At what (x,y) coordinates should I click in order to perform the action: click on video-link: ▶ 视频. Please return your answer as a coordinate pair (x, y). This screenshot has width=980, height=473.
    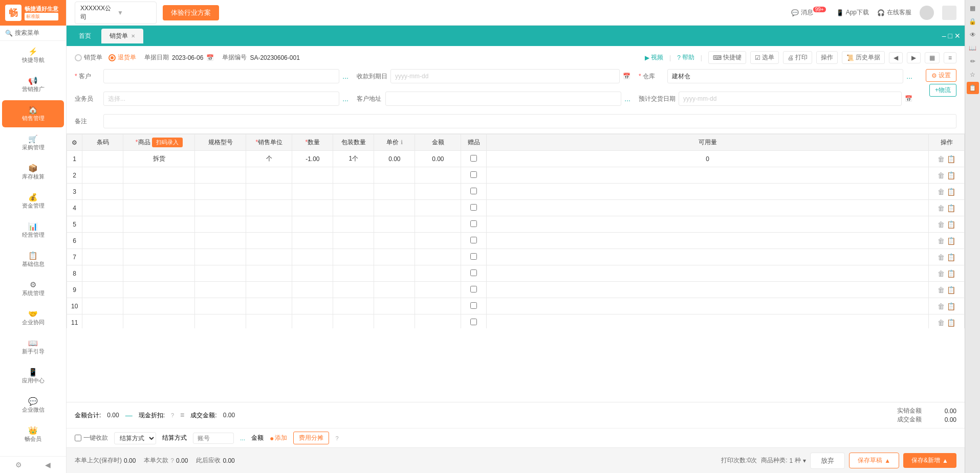
    Looking at the image, I should click on (654, 57).